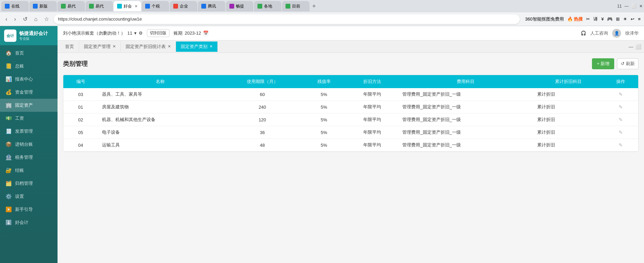  What do you see at coordinates (194, 47) in the screenshot?
I see `page-tab-fixed-category-label: 固定资产类别` at bounding box center [194, 47].